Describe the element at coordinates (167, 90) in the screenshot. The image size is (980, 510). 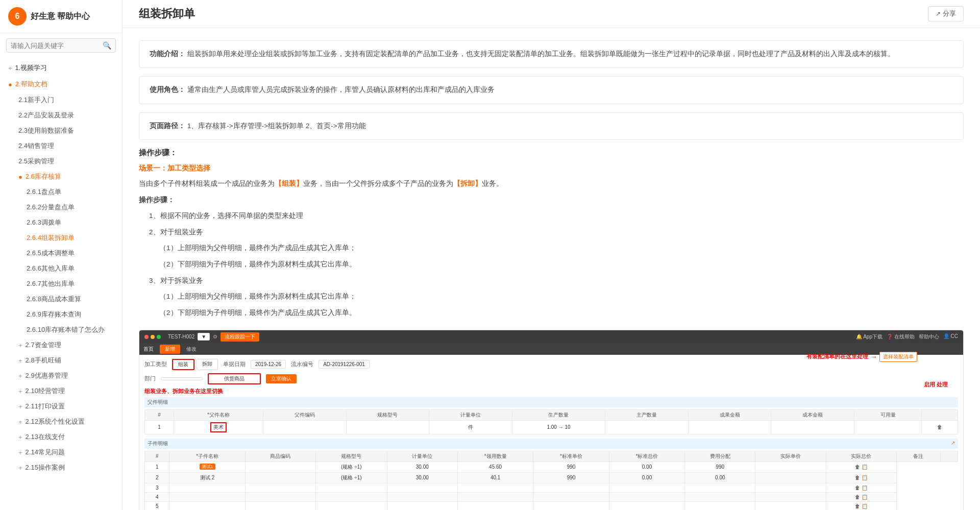
I see `role-intro-label: 使用角色：` at that location.